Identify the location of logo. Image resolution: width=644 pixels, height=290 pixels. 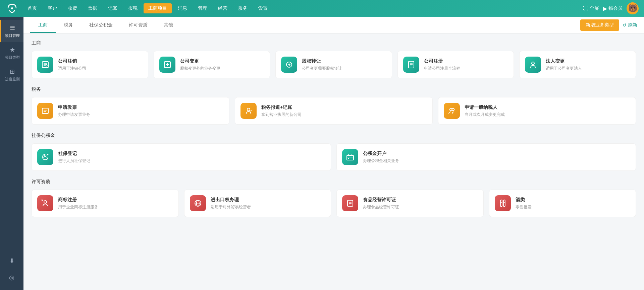
(12, 8).